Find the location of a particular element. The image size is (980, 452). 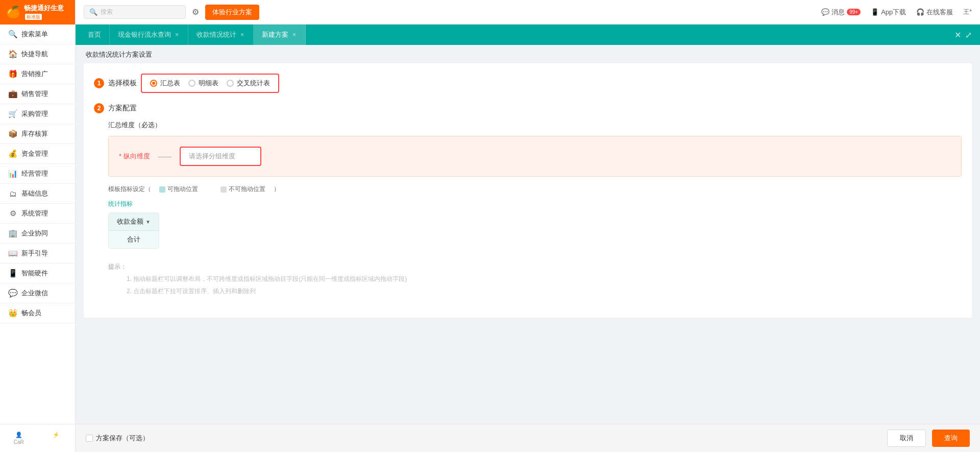

sidebar-item-wechat: 💬 企业微信 is located at coordinates (38, 293).